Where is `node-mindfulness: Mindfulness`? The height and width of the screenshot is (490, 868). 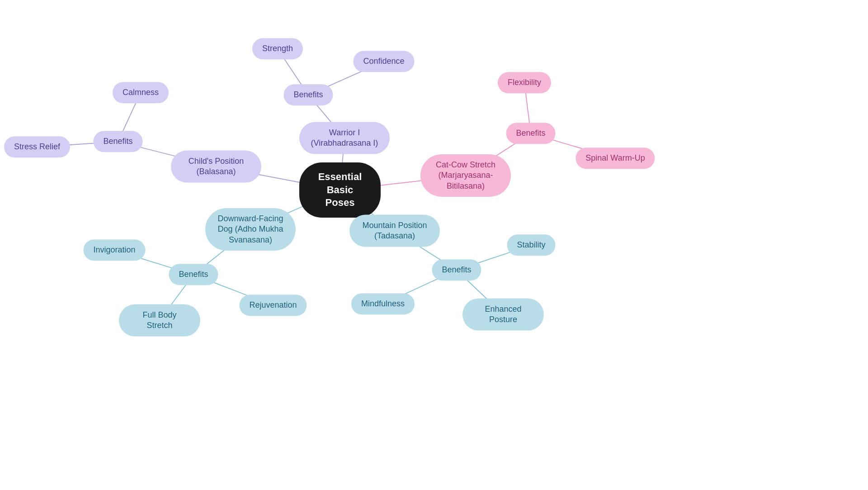
node-mindfulness: Mindfulness is located at coordinates (383, 304).